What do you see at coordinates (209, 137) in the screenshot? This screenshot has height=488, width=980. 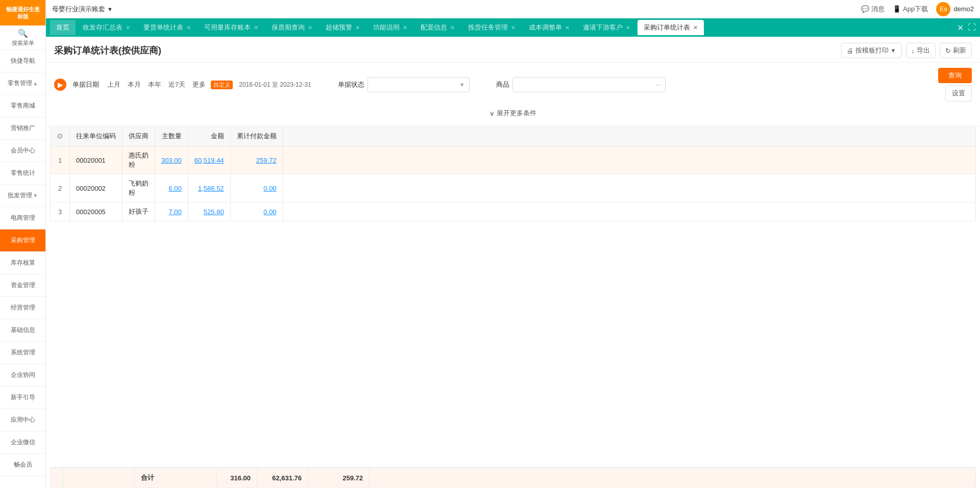 I see `col-amount: 金额` at bounding box center [209, 137].